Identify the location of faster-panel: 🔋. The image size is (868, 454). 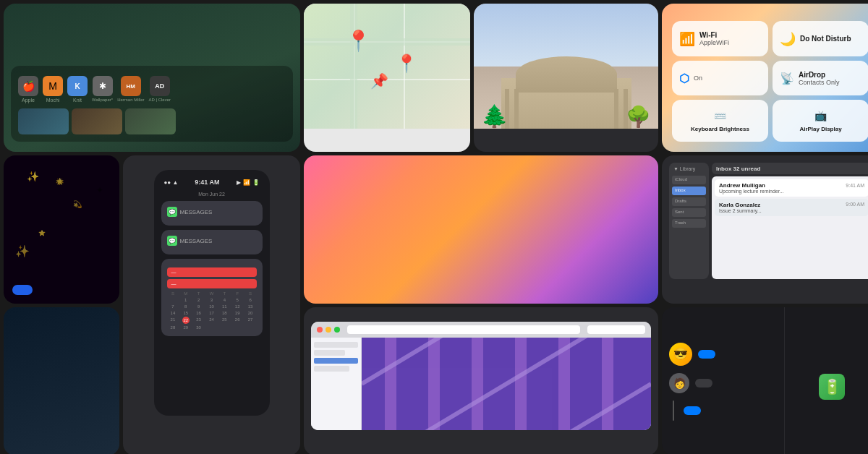
(826, 380).